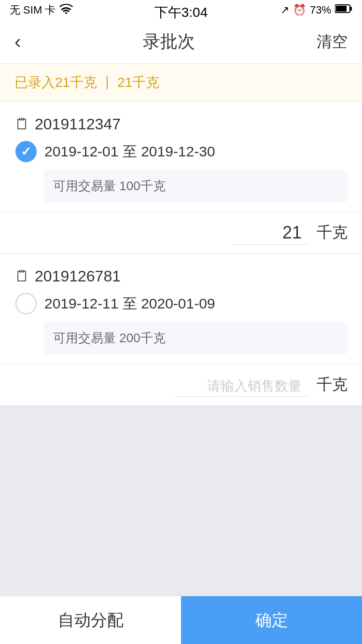  Describe the element at coordinates (285, 10) in the screenshot. I see `location-icon: ↗` at that location.